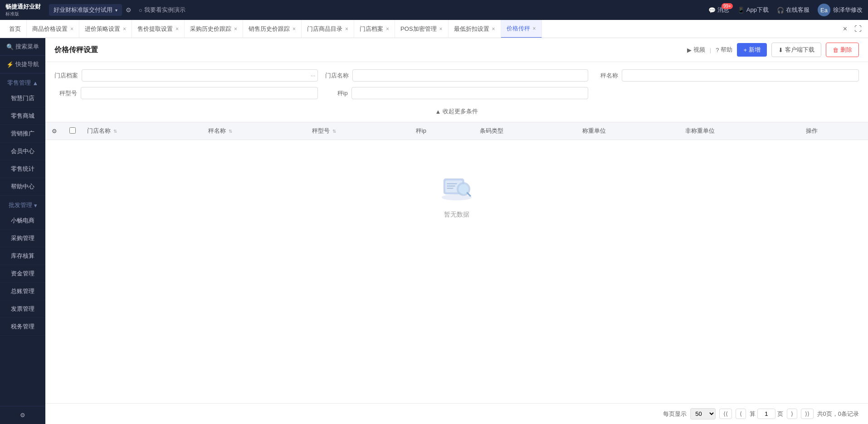 The height and width of the screenshot is (424, 868). What do you see at coordinates (23, 116) in the screenshot?
I see `sidebar-item-retail-mall: 零售商城` at bounding box center [23, 116].